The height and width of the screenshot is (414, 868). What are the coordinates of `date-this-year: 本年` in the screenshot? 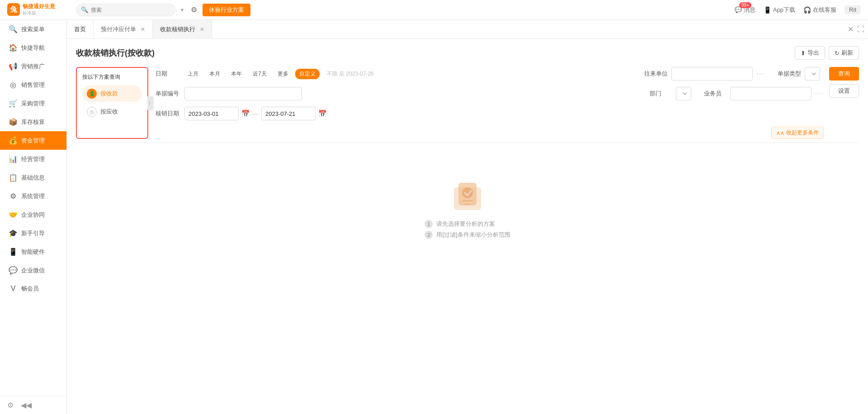 It's located at (236, 74).